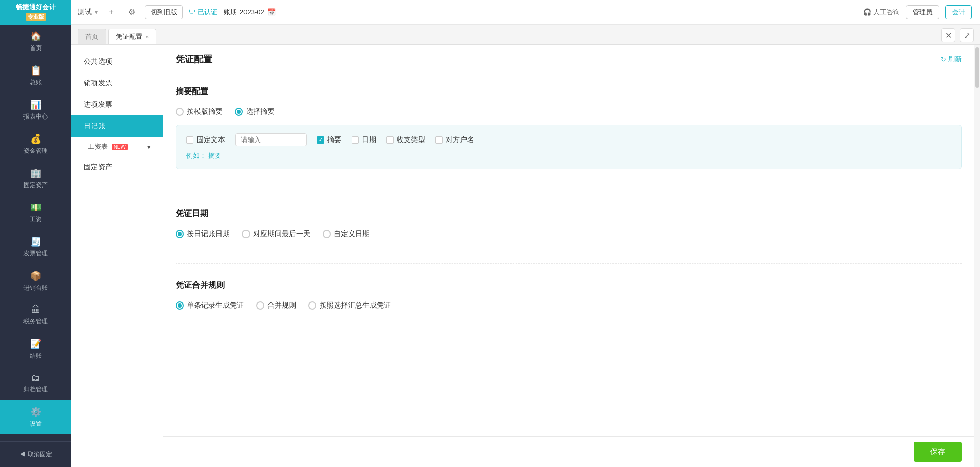 The width and height of the screenshot is (980, 467). Describe the element at coordinates (948, 35) in the screenshot. I see `close-panel-btn: ✕` at that location.